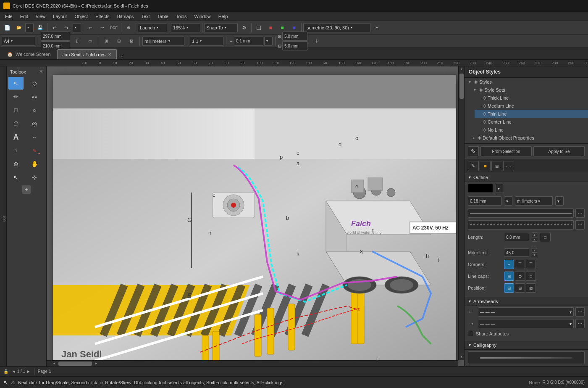 The image size is (588, 388). I want to click on tree-style-sets: ▼ ◈ Style Sets, so click(529, 90).